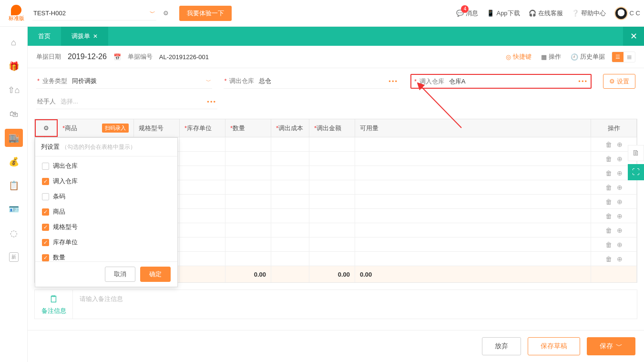  Describe the element at coordinates (124, 81) in the screenshot. I see `field-business-type: * 业务类型 同价调拨 ﹀` at that location.